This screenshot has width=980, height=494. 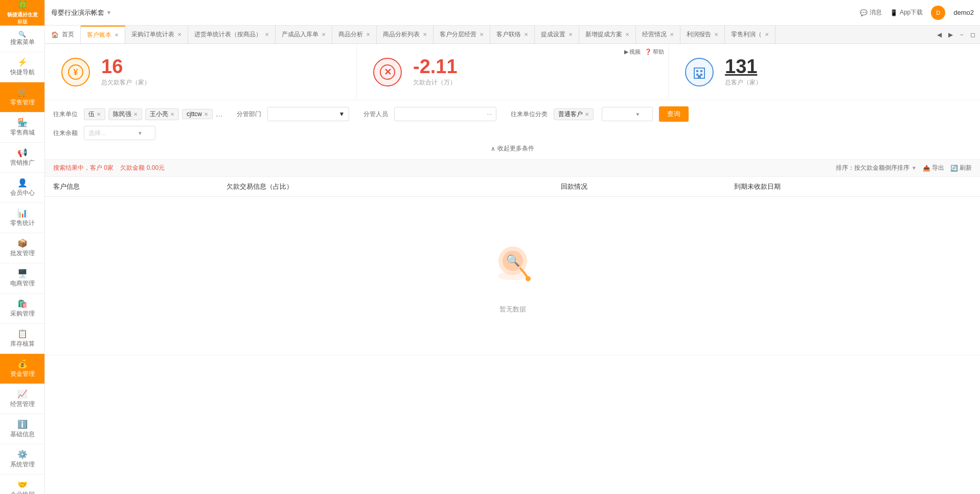 What do you see at coordinates (308, 114) in the screenshot?
I see `dept-filter-input: ▼` at bounding box center [308, 114].